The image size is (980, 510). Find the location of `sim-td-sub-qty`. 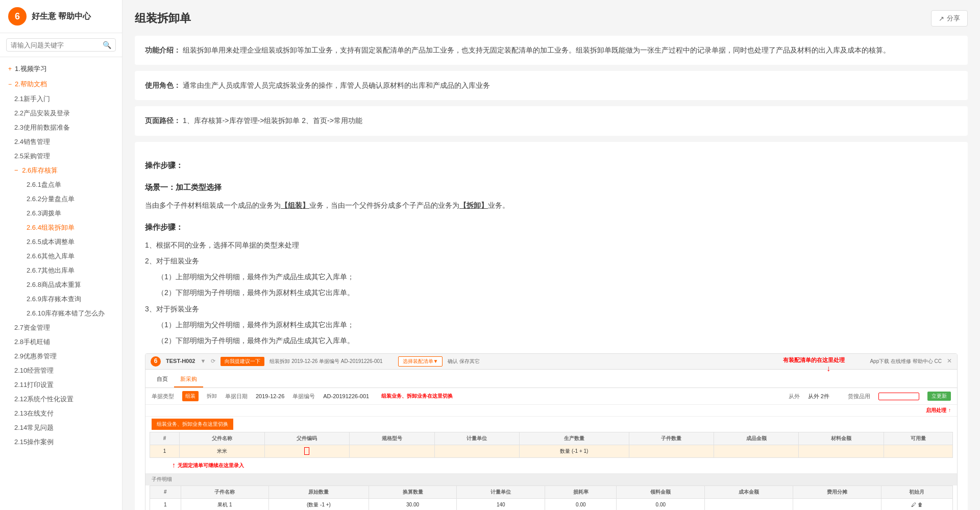

sim-td-sub-qty is located at coordinates (671, 451).